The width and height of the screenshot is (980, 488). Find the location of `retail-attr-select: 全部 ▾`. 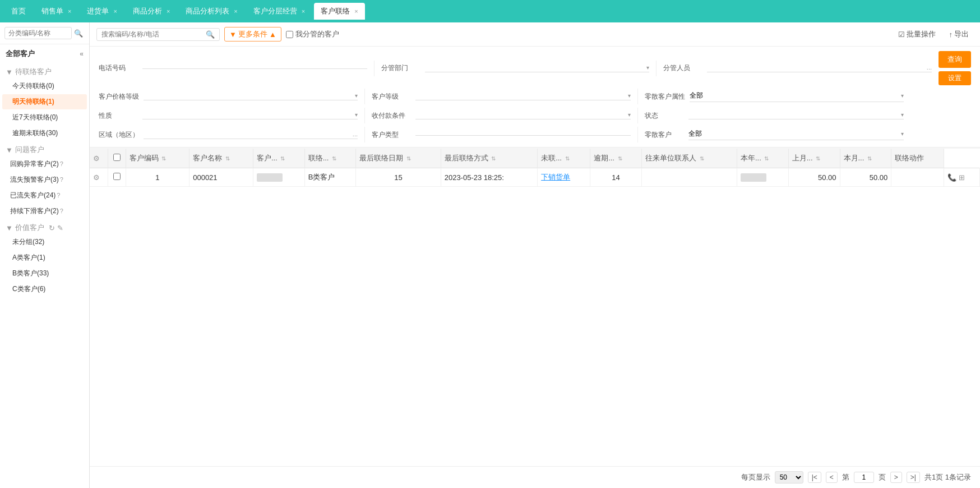

retail-attr-select: 全部 ▾ is located at coordinates (797, 96).